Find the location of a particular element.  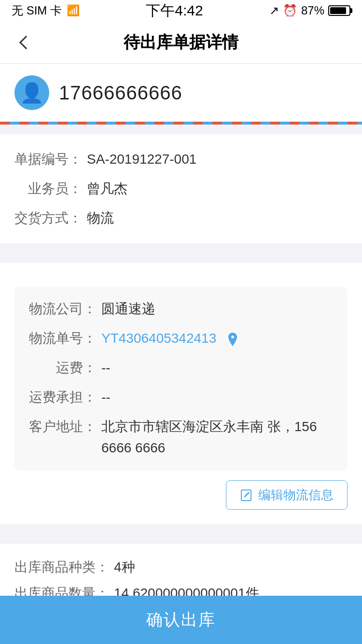

confirm-label: 确认出库 is located at coordinates (181, 620).